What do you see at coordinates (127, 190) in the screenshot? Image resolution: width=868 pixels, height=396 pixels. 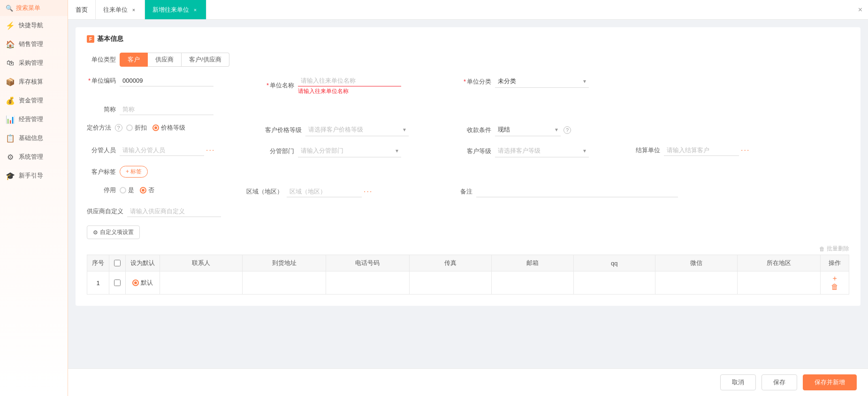 I see `disabled-radio-yes: 是` at bounding box center [127, 190].